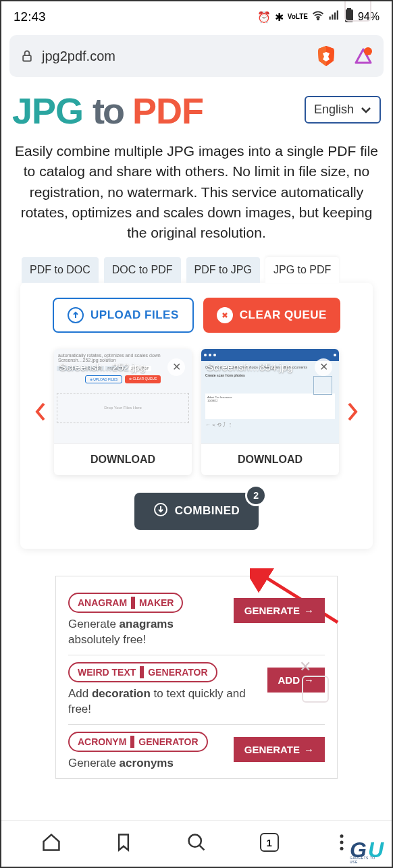  Describe the element at coordinates (326, 56) in the screenshot. I see `brave-icon` at that location.